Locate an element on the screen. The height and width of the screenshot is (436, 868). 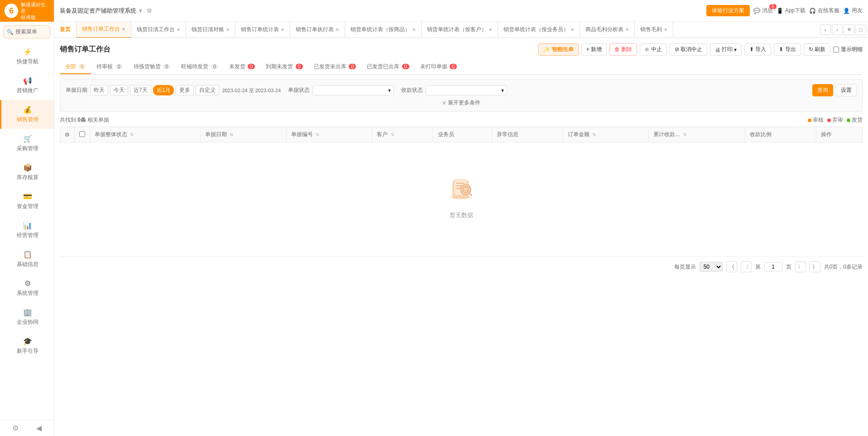
sidebar-item-inventory: 📦 库存核算 is located at coordinates (27, 172).